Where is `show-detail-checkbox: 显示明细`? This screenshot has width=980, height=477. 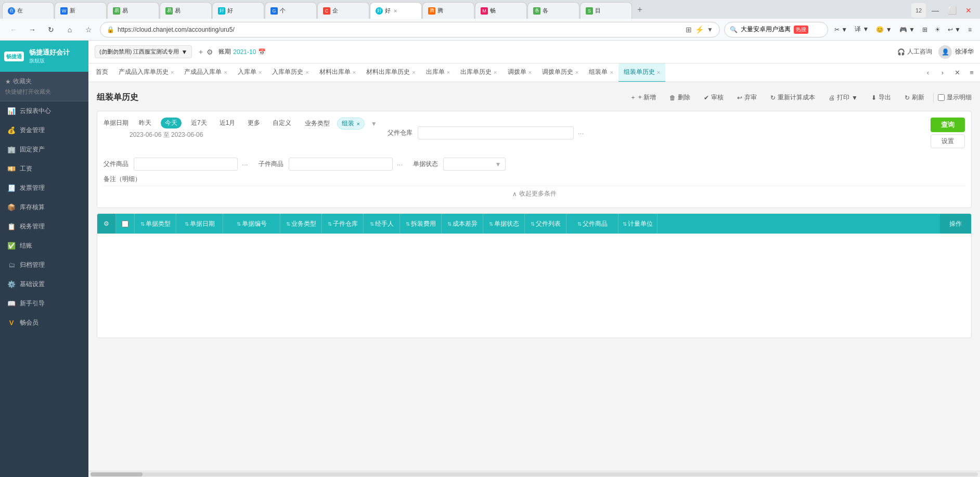
show-detail-checkbox: 显示明细 is located at coordinates (955, 98).